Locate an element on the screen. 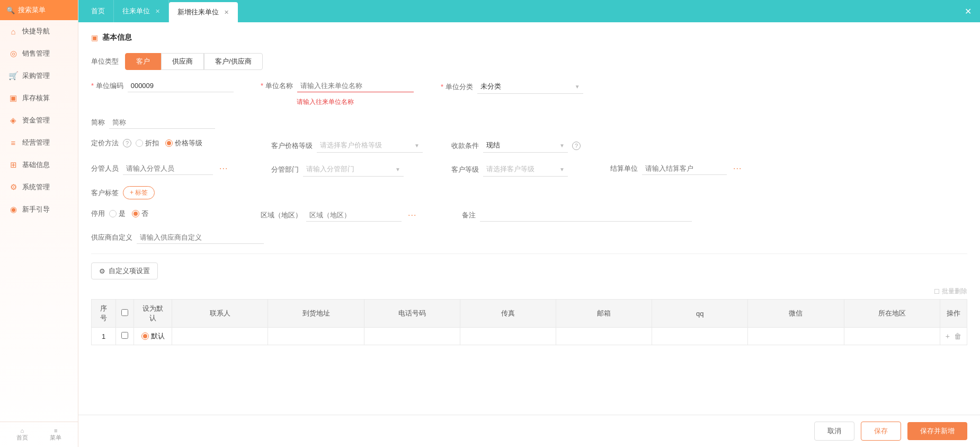 The width and height of the screenshot is (980, 447). customer-price-label: 客户价格等级 is located at coordinates (292, 146).